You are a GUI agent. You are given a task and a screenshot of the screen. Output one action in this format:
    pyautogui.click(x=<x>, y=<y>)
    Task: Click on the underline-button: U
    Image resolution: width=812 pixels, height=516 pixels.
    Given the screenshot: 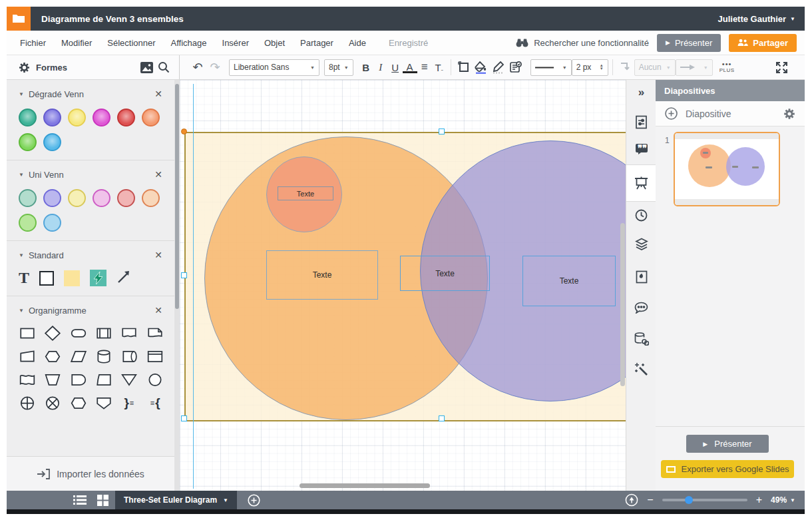 What is the action you would take?
    pyautogui.click(x=395, y=68)
    